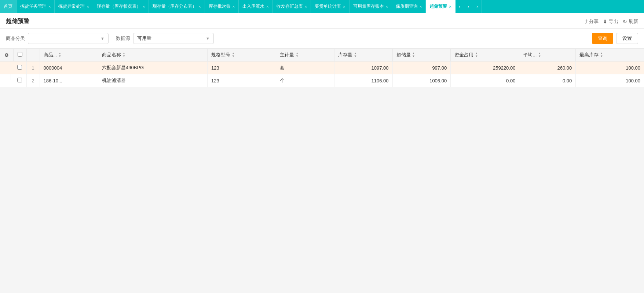 This screenshot has width=644, height=293. What do you see at coordinates (256, 7) in the screenshot?
I see `nav-inout-flow: 出入库流水 ×` at bounding box center [256, 7].